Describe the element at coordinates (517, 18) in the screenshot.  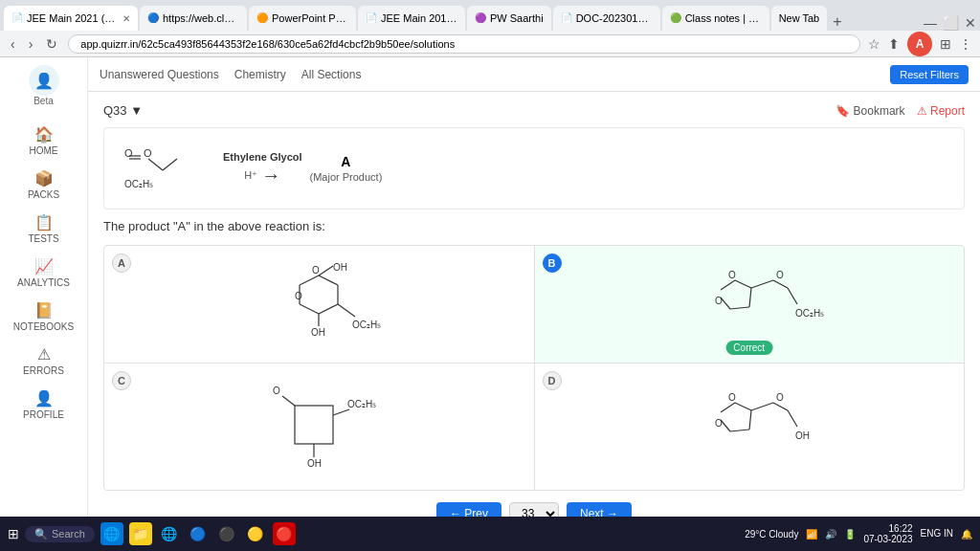
I see `tab-5-label: PW Saarthi` at that location.